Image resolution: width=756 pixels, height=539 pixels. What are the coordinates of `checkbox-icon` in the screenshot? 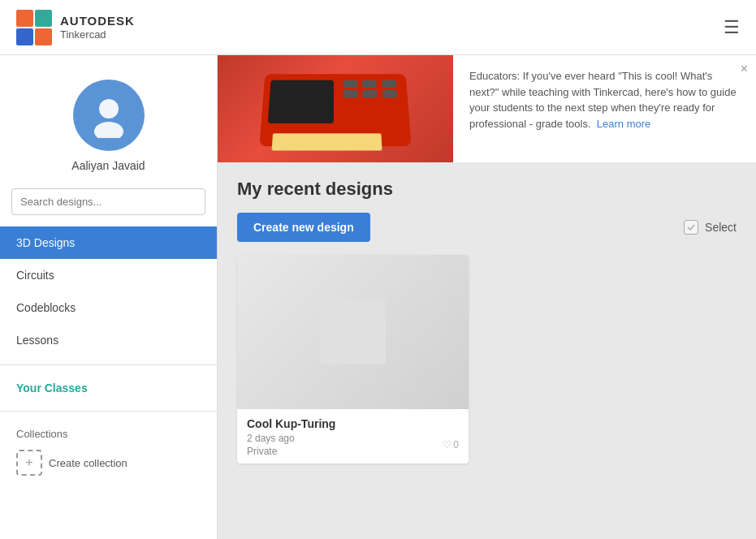 It's located at (691, 227).